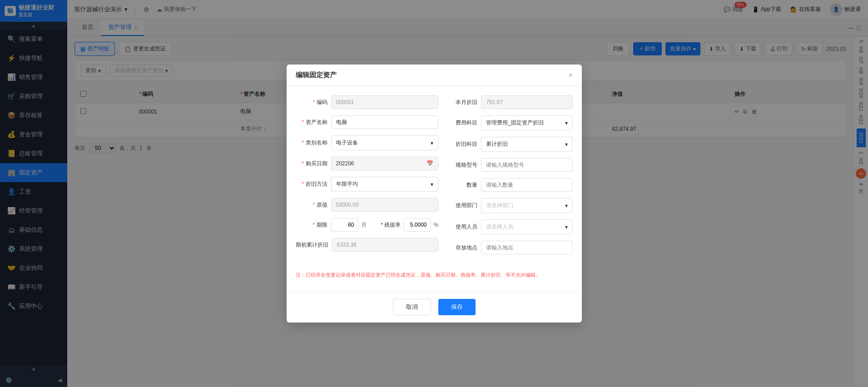  What do you see at coordinates (527, 102) in the screenshot?
I see `monthly-depr-input` at bounding box center [527, 102].